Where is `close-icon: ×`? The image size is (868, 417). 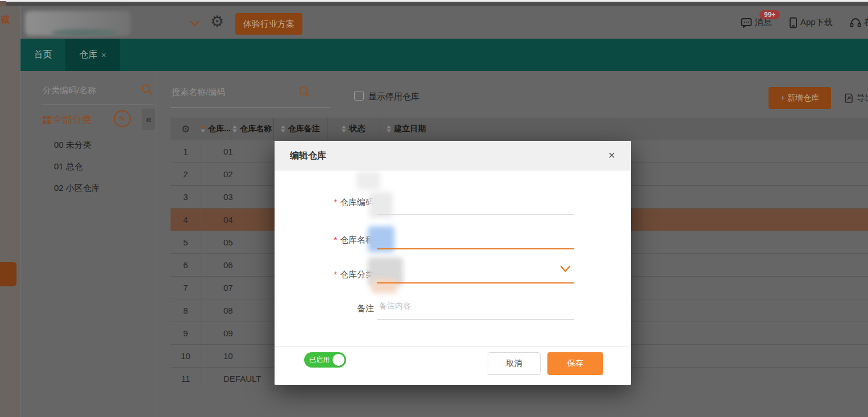
close-icon: × is located at coordinates (612, 155).